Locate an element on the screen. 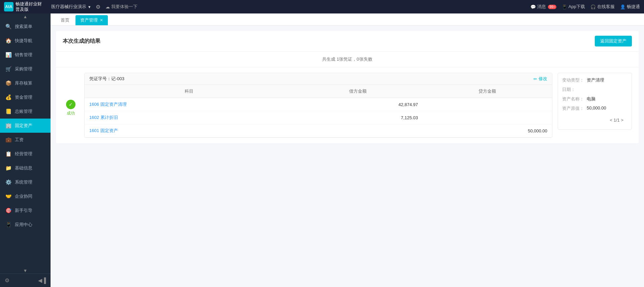 The width and height of the screenshot is (644, 287). page-title: 本次生成的结果 is located at coordinates (82, 41).